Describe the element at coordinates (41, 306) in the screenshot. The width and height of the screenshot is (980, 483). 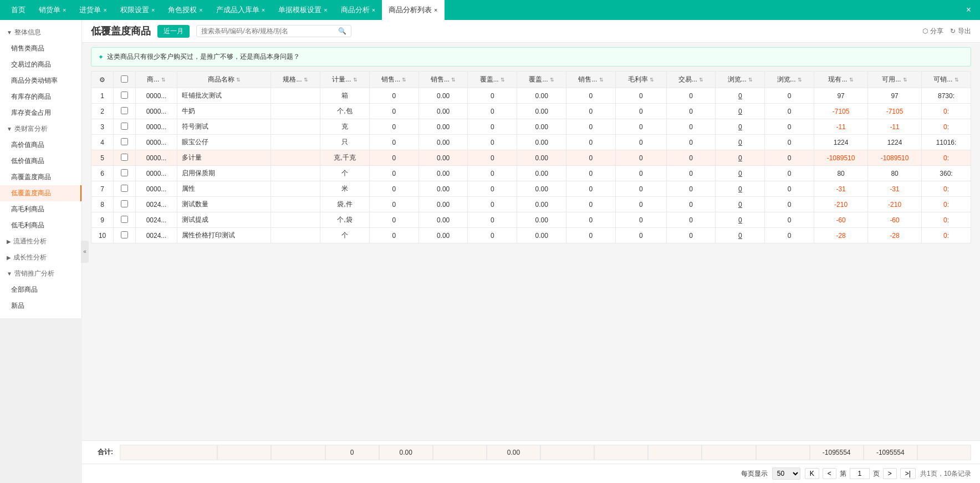
I see `sidebar-item-new-goods: 新品` at that location.